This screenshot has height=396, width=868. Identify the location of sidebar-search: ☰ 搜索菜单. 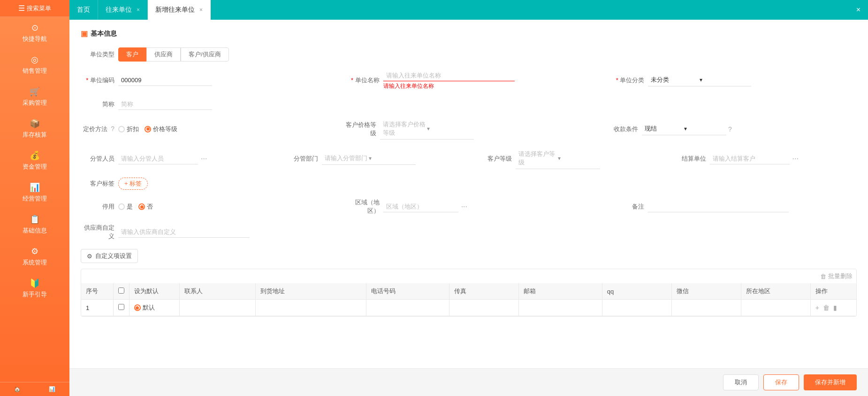
(35, 8).